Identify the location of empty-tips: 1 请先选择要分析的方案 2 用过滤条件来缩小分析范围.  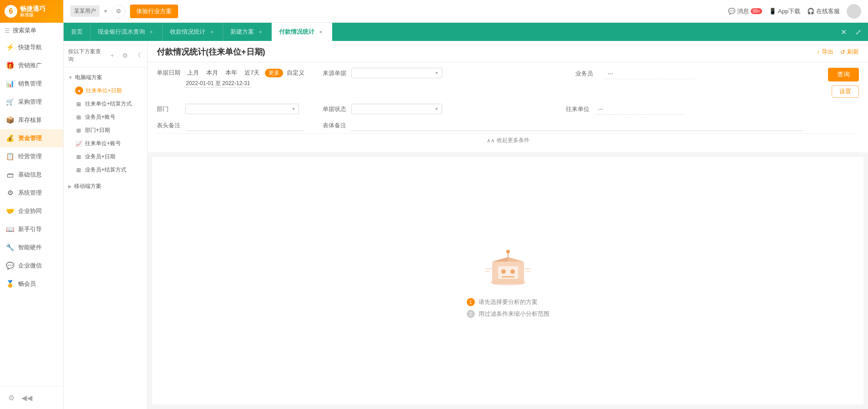
(508, 308).